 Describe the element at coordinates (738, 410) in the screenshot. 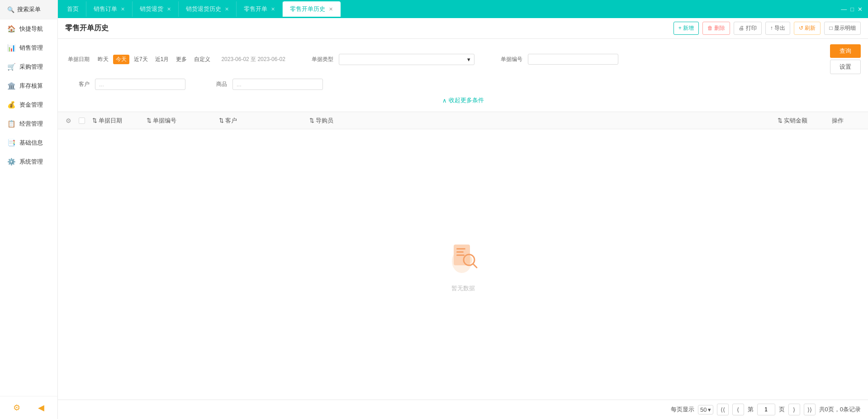

I see `page-prev-btn: ⟨` at that location.